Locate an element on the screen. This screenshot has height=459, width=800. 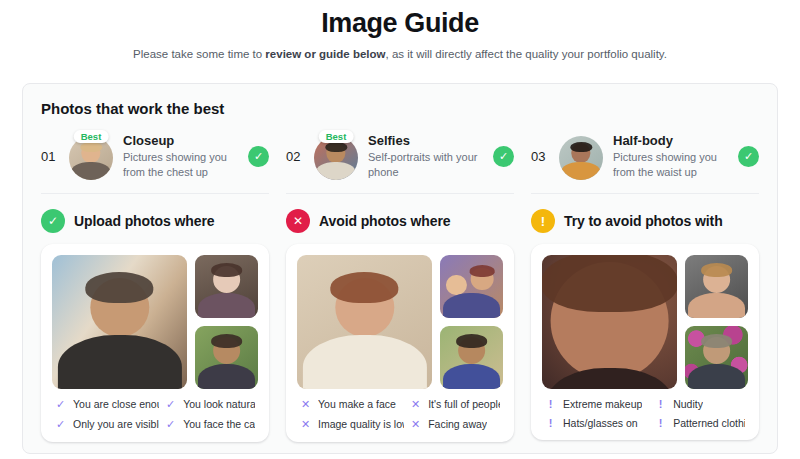
best-photos-heading: Photos that work the best is located at coordinates (400, 108).